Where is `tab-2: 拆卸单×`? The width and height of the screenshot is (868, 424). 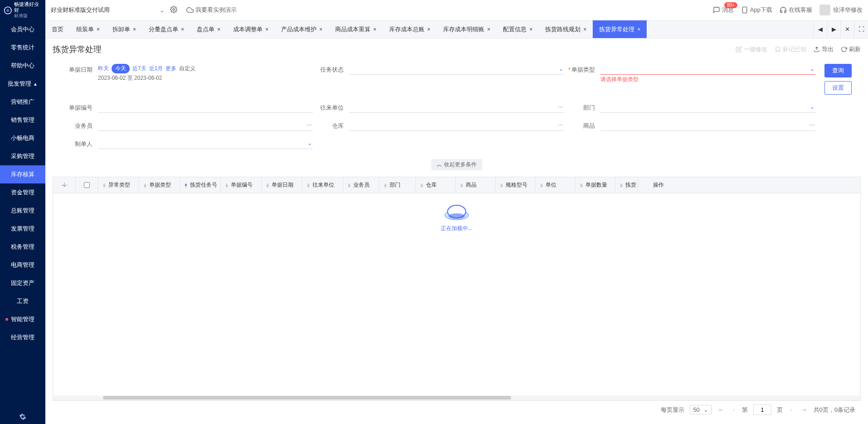
tab-2: 拆卸单× is located at coordinates (124, 29).